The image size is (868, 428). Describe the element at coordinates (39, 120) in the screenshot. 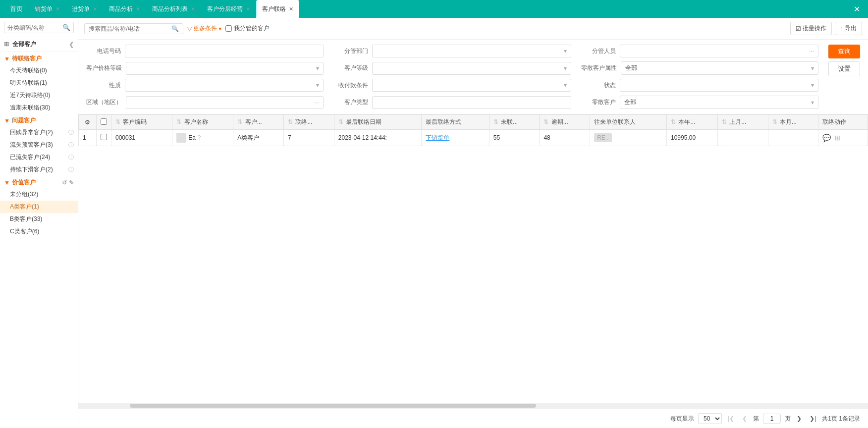

I see `sidebar-group-problem: ▼ 问题客户` at that location.